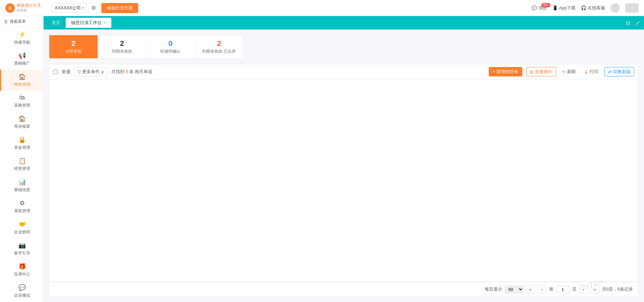  What do you see at coordinates (29, 6) in the screenshot?
I see `logo-name: 畅捷通好生意` at bounding box center [29, 6].